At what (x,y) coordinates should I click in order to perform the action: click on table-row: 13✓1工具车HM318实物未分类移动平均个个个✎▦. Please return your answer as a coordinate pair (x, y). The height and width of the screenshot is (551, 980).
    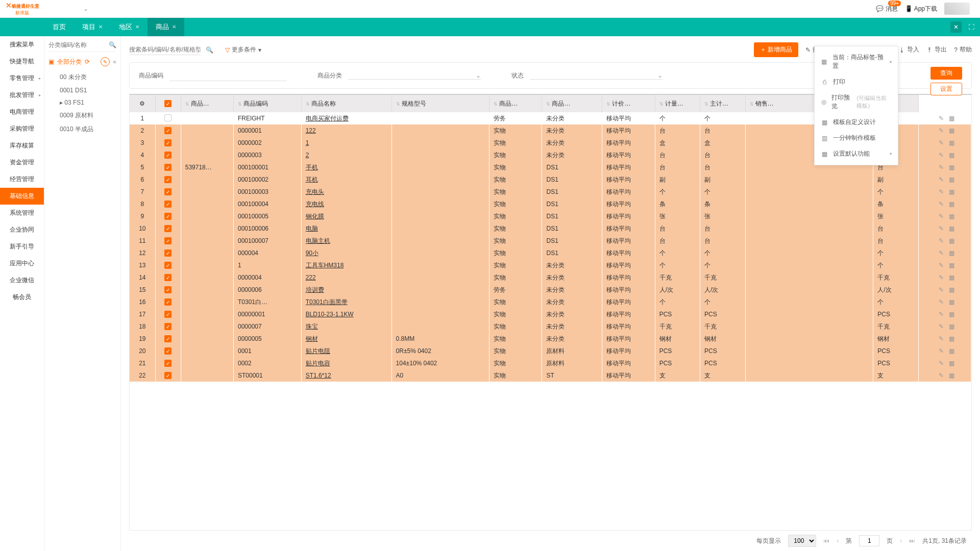
    Looking at the image, I should click on (550, 265).